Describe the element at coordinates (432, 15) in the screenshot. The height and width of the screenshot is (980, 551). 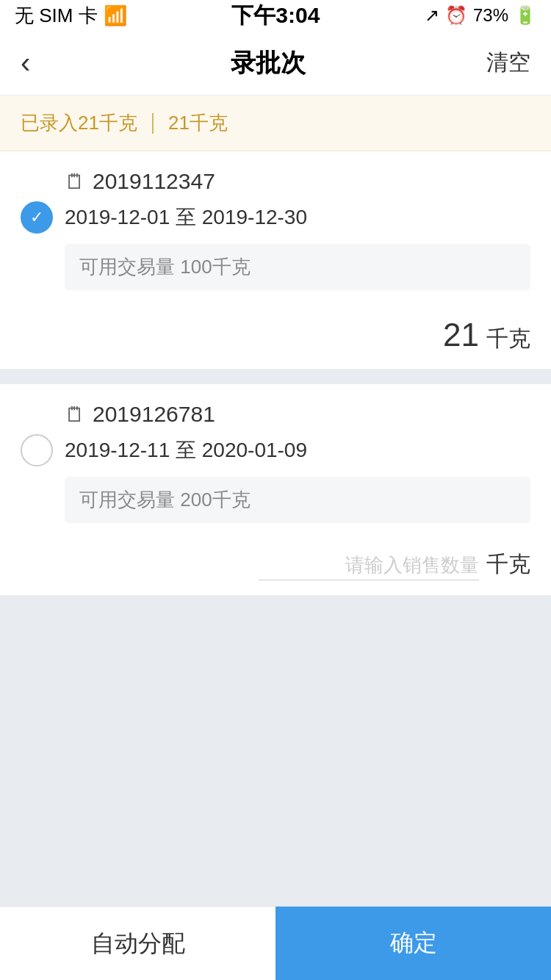
I see `location-icon: ↗` at that location.